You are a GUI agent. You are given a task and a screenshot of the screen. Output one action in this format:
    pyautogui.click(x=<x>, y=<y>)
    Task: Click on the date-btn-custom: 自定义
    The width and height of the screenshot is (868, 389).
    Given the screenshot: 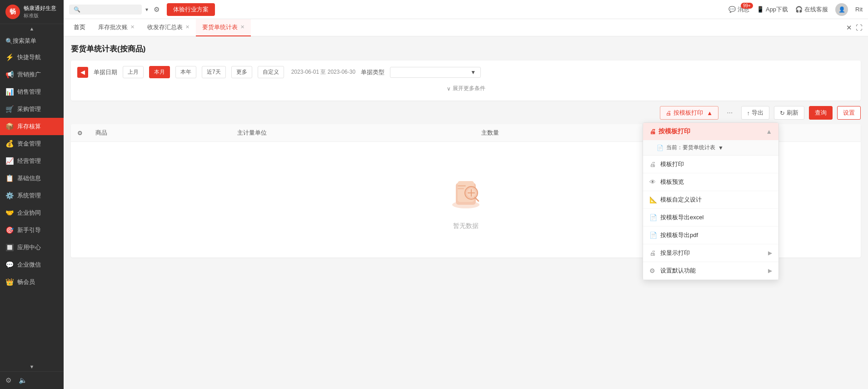 What is the action you would take?
    pyautogui.click(x=271, y=72)
    